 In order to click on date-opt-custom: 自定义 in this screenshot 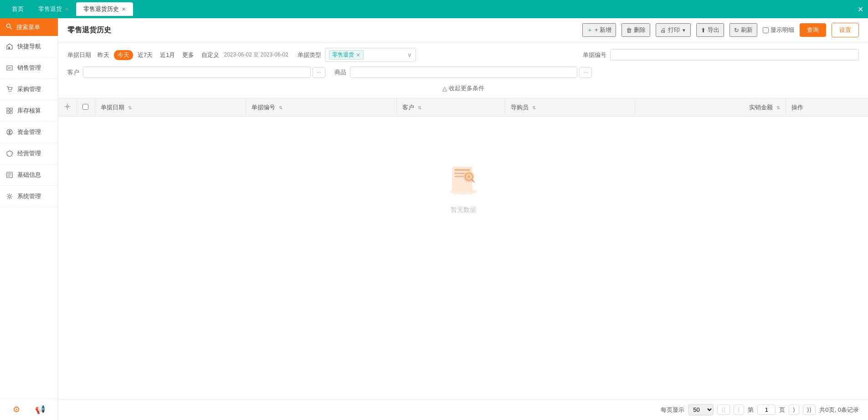, I will do `click(211, 55)`.